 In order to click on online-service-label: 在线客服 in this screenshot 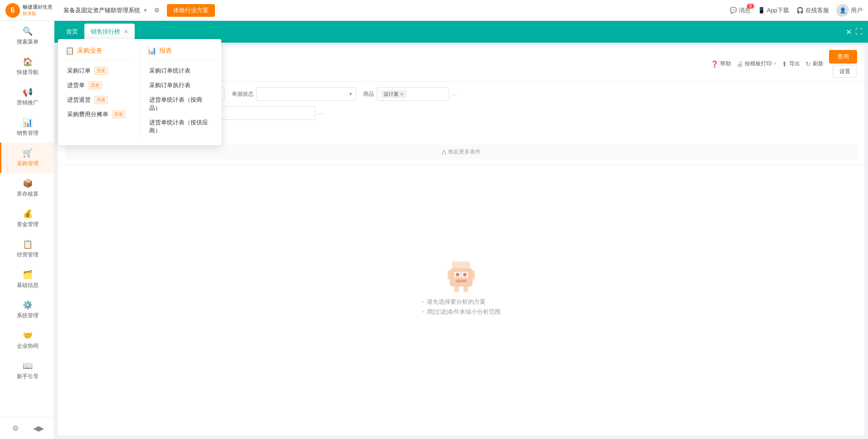, I will do `click(817, 10)`.